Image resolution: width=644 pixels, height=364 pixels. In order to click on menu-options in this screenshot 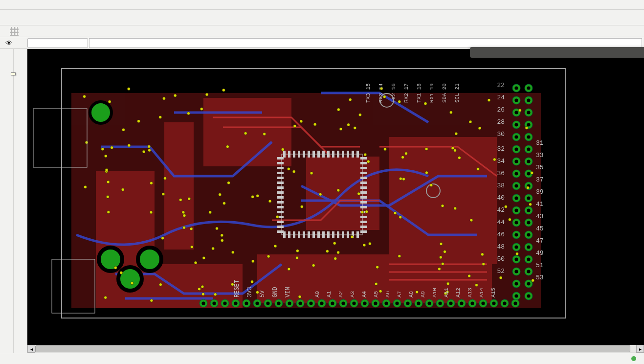, I will do `click(67, 5)`.